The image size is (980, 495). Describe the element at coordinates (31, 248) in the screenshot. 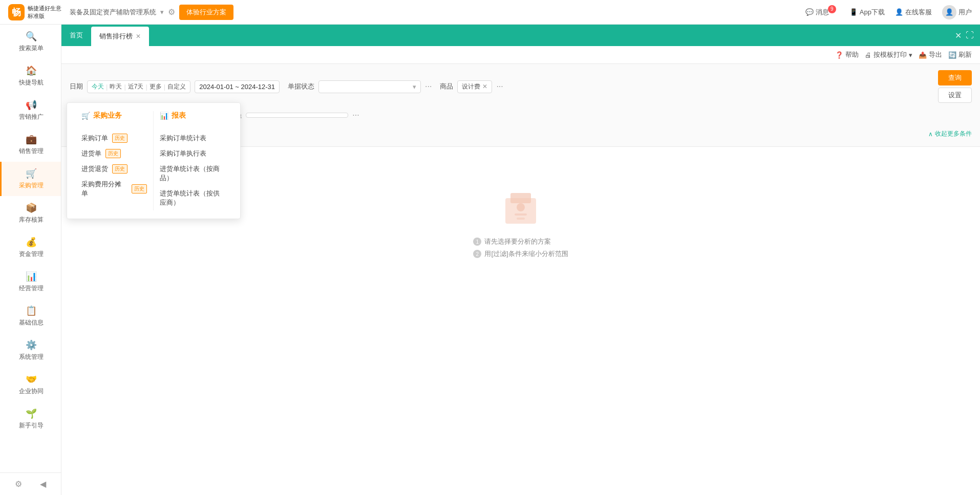

I see `sidebar-item-finance: 💰 资金管理` at that location.